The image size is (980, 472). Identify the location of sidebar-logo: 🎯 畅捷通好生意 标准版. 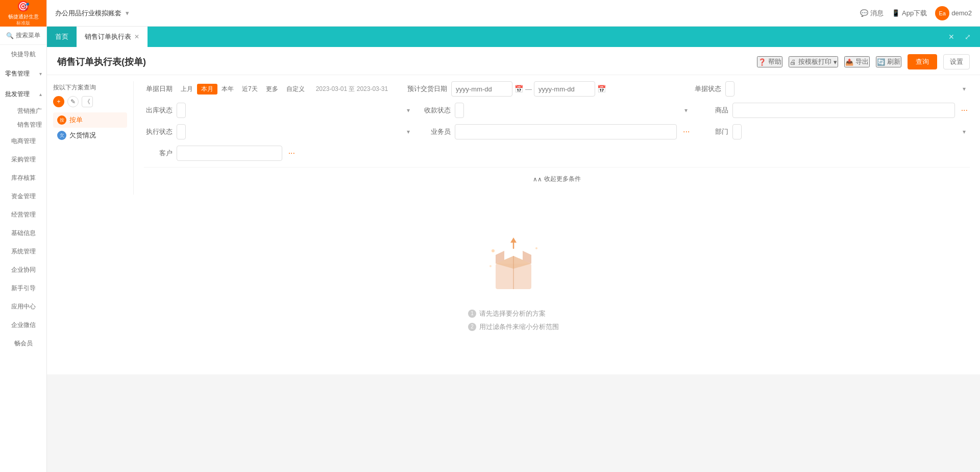
(23, 13).